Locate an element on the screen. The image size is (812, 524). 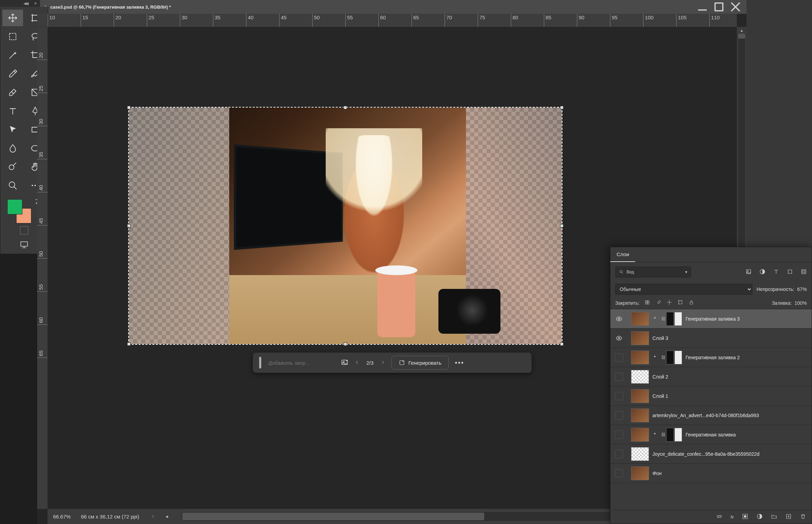
layer-row: Слой 2 is located at coordinates (711, 377).